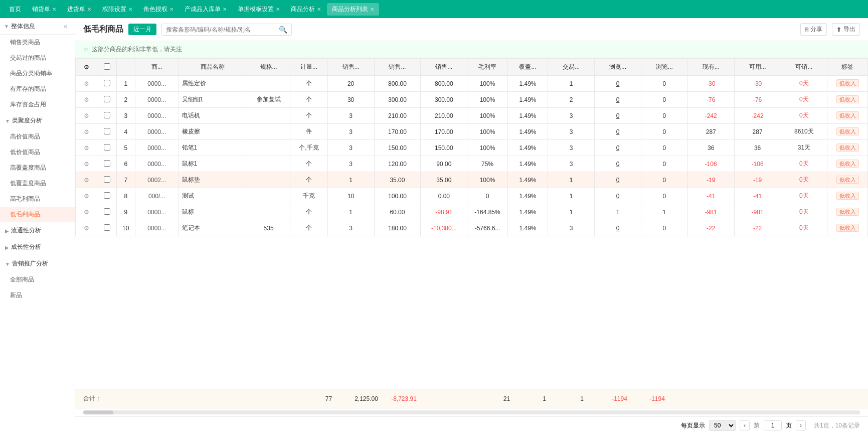  I want to click on cell-browse1: 1, so click(618, 212).